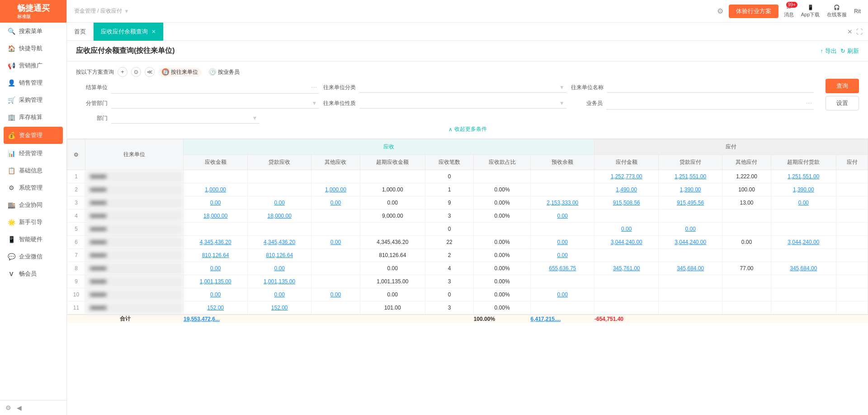 Image resolution: width=868 pixels, height=415 pixels. I want to click on industry-btn: 体验行业方案, so click(754, 11).